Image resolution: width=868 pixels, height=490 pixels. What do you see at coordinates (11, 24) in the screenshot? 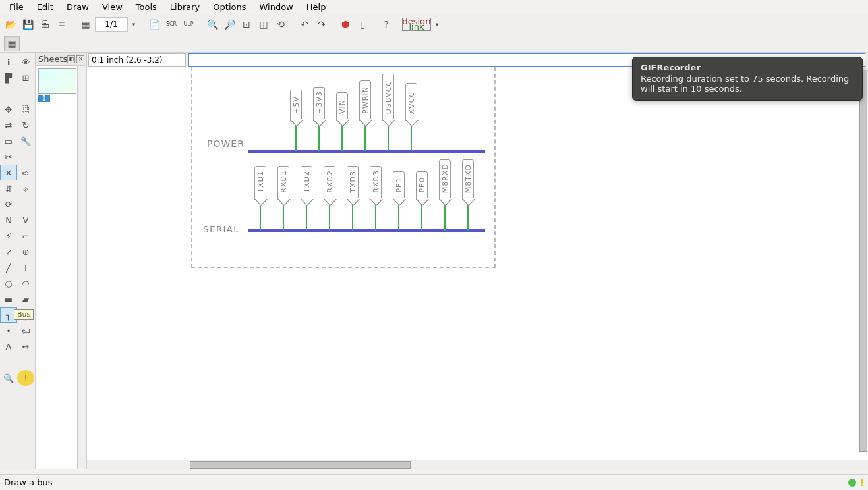
I see `open-icon: 📂` at bounding box center [11, 24].